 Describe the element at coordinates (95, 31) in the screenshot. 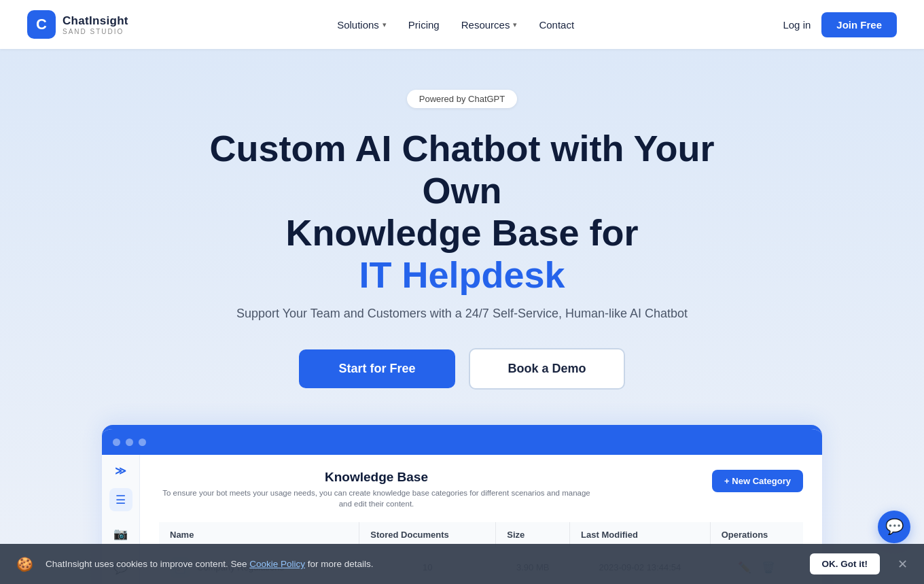

I see `logo-sub: Sand Studio` at that location.